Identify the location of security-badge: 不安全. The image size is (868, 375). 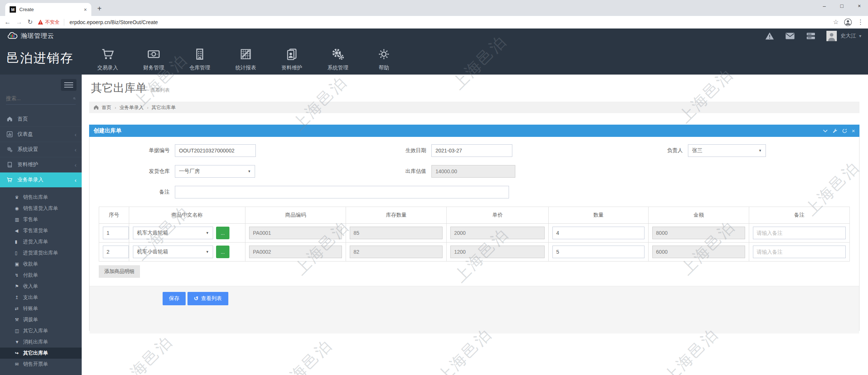
(51, 22).